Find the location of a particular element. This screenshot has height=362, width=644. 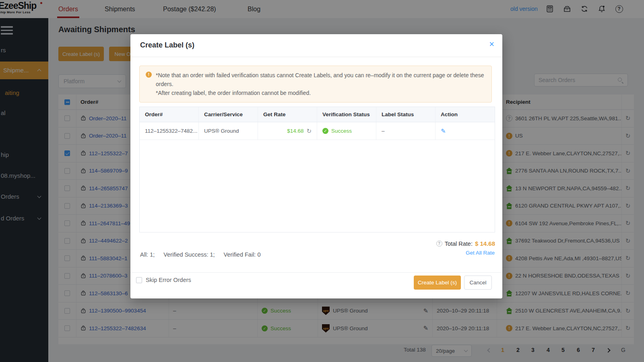

modal-table-header: Order# Carrier/Service Get Rate Verifica… is located at coordinates (317, 115).